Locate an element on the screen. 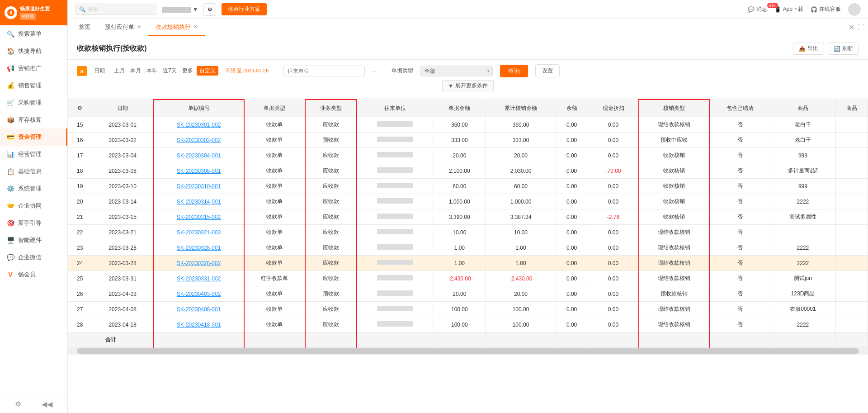 Image resolution: width=868 pixels, height=413 pixels. last-7days-btn: 近7天 is located at coordinates (170, 71).